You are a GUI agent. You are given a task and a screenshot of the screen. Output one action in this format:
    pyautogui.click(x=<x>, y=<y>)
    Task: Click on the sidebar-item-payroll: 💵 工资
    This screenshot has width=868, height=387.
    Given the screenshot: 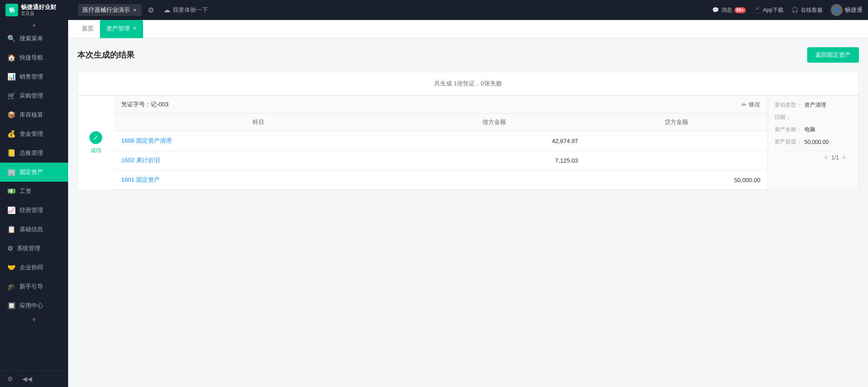 What is the action you would take?
    pyautogui.click(x=34, y=191)
    